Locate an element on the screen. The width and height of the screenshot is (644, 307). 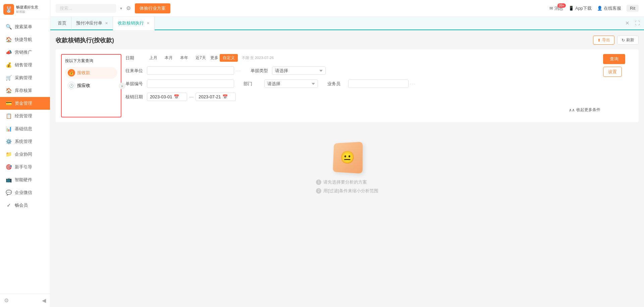
empty-box-icon: 😐 is located at coordinates (347, 158).